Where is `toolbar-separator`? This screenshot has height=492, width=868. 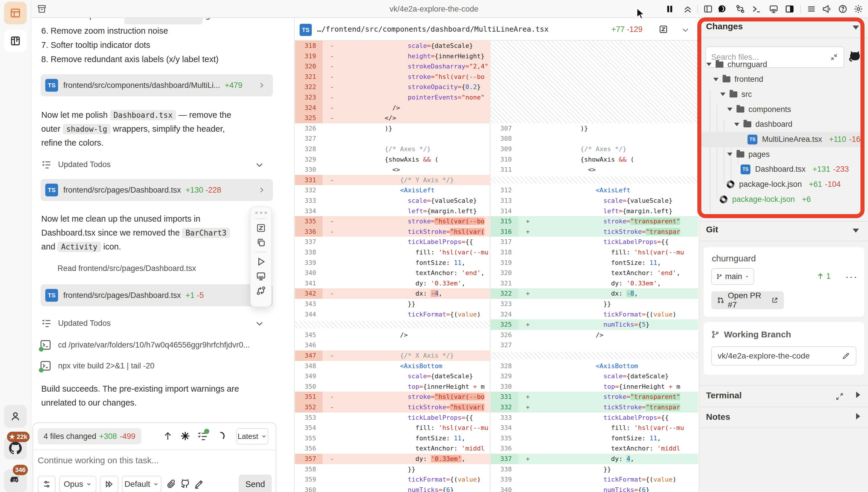
toolbar-separator is located at coordinates (698, 9).